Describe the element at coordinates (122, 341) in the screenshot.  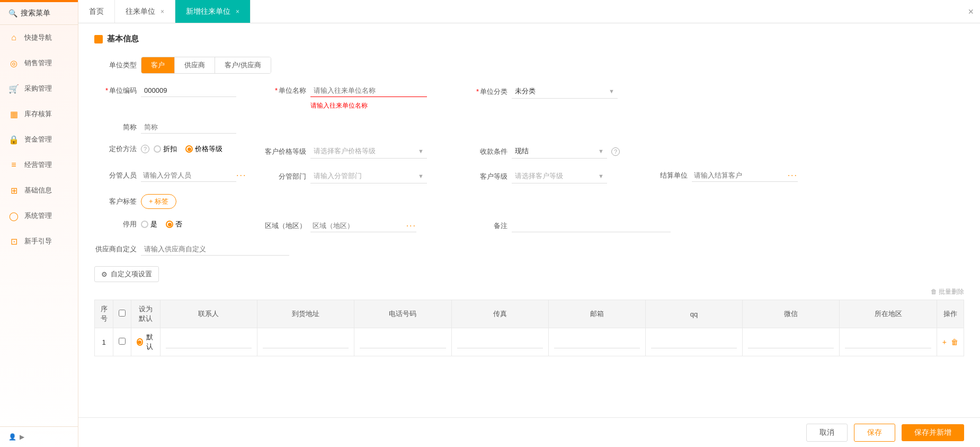
I see `row-checkbox` at that location.